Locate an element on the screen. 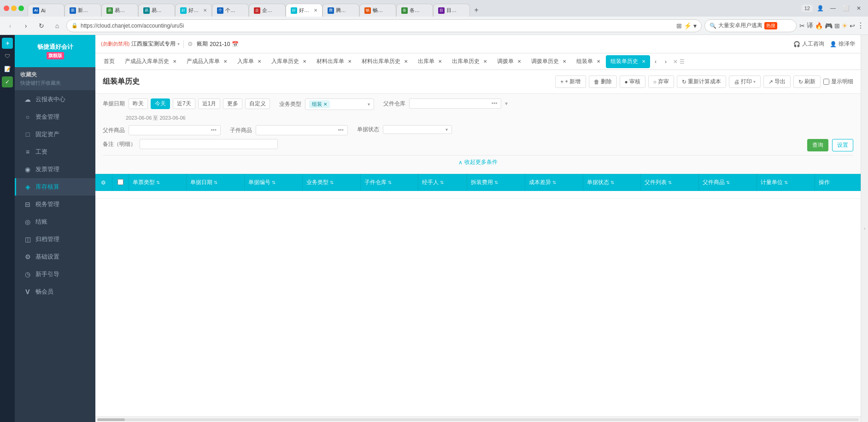 The width and height of the screenshot is (868, 422). sidebar-item-tax-mgmt: ⊟ 税务管理 is located at coordinates (55, 204).